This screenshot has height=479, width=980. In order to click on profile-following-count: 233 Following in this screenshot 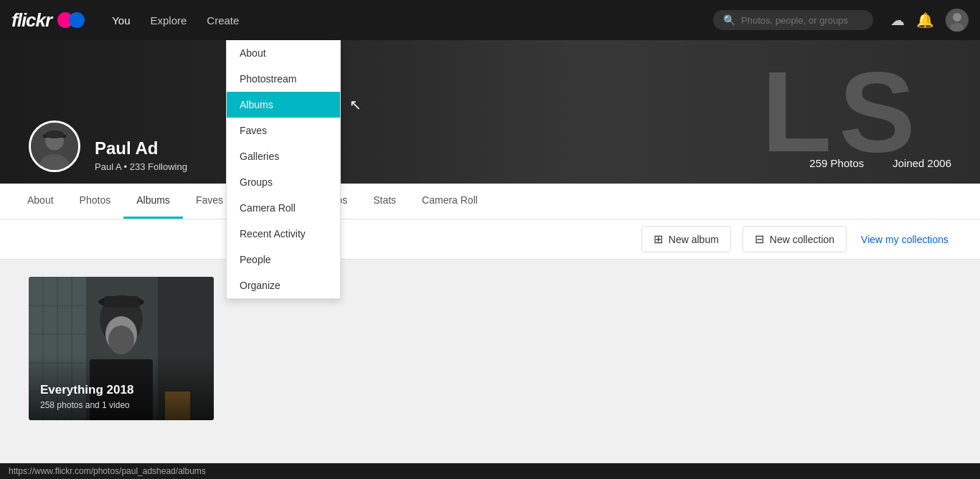, I will do `click(159, 166)`.